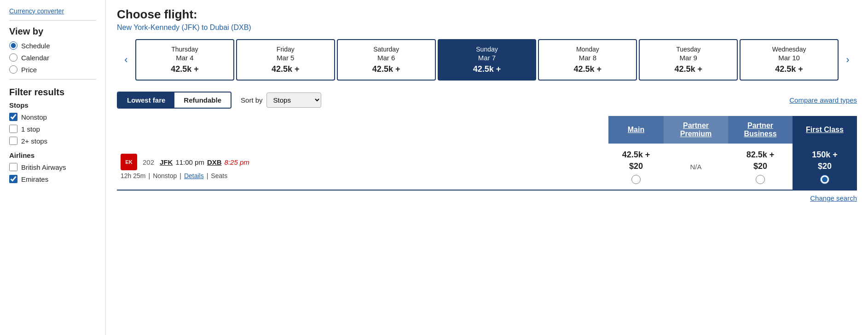  I want to click on flight-route: JFK 11:00 pm DXB 8:25 pm, so click(204, 162).